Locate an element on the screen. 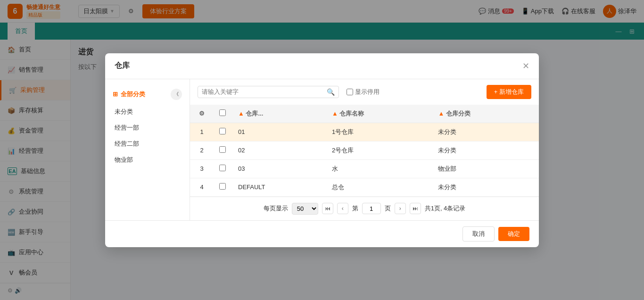 The height and width of the screenshot is (300, 644). page-label-suffix: 页 is located at coordinates (388, 208).